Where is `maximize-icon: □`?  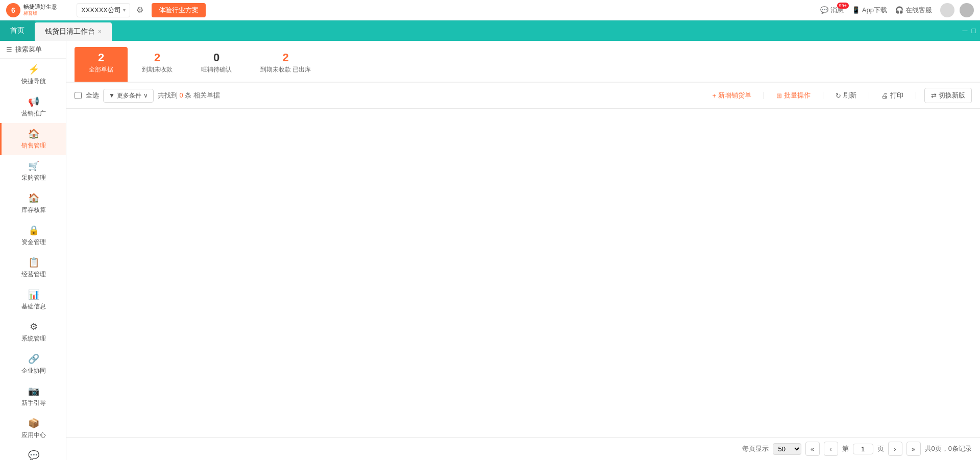 maximize-icon: □ is located at coordinates (974, 31).